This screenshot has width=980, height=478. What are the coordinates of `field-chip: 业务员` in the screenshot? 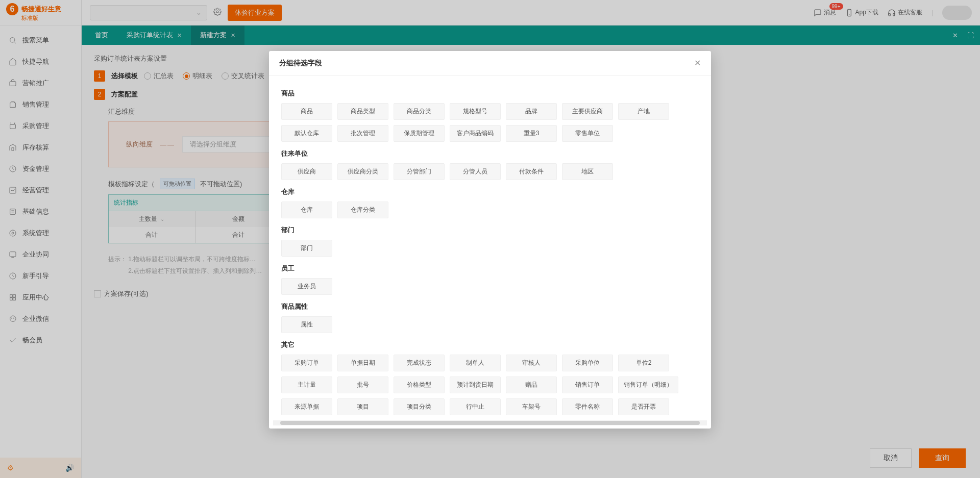 It's located at (307, 287).